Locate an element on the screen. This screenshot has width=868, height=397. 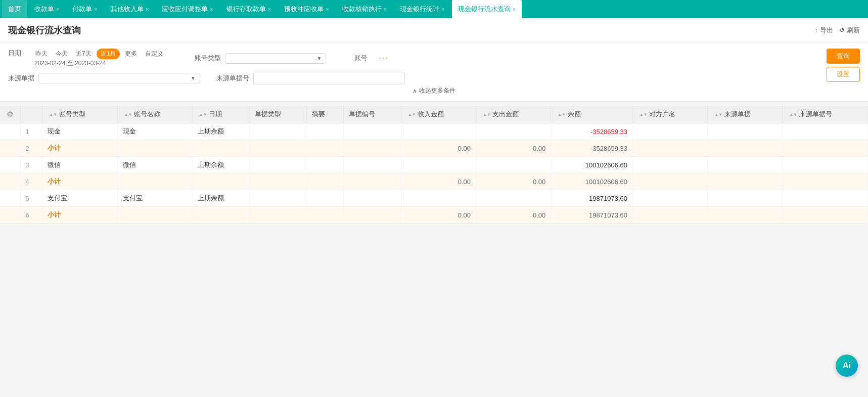
account-dots-button: ··· is located at coordinates (383, 58).